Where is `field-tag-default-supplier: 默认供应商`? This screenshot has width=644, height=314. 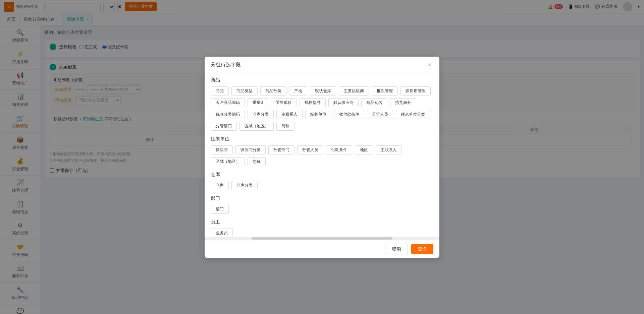
field-tag-default-supplier: 默认供应商 is located at coordinates (343, 103).